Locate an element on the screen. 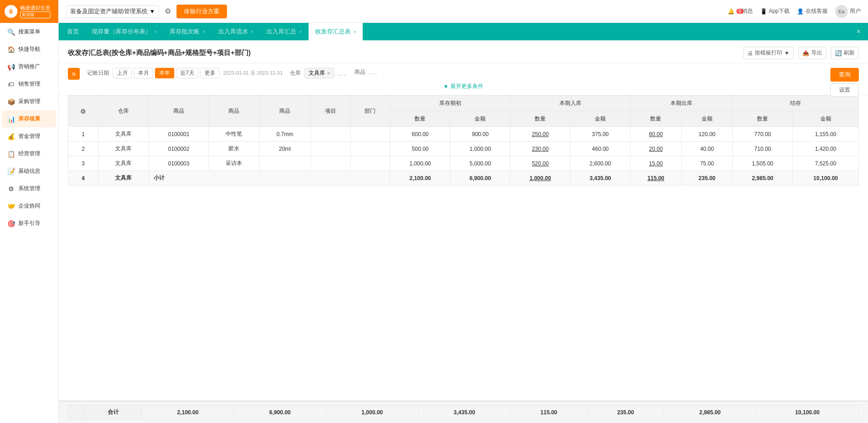  page-title: 收发存汇总表(按仓库+商品编码+商品+规格型号+项目+部门) is located at coordinates (160, 53).